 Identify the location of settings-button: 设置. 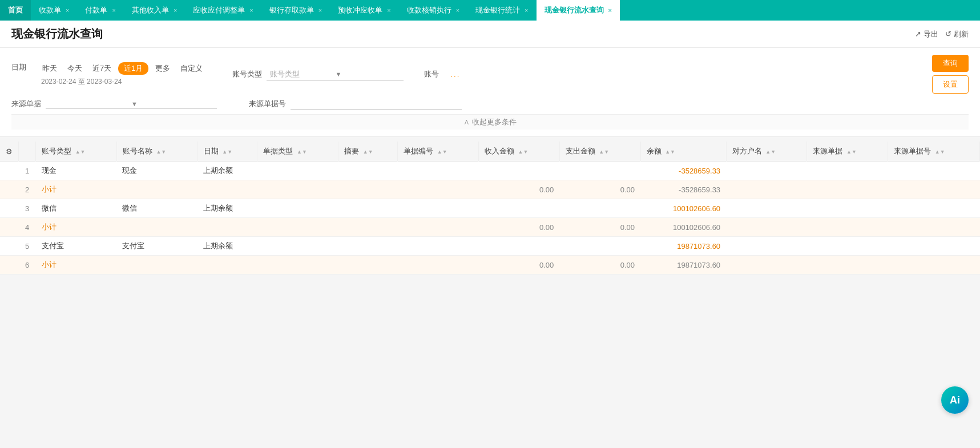
(950, 84).